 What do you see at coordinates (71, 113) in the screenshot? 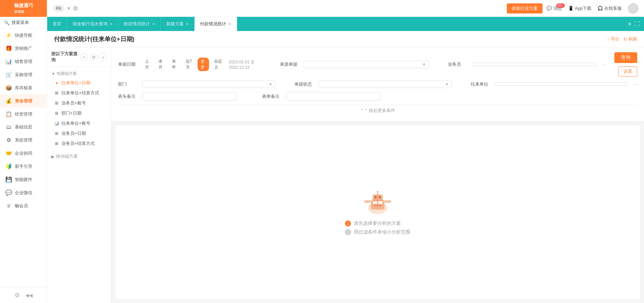
I see `scheme-item-label: 部门+日期` at bounding box center [71, 113].